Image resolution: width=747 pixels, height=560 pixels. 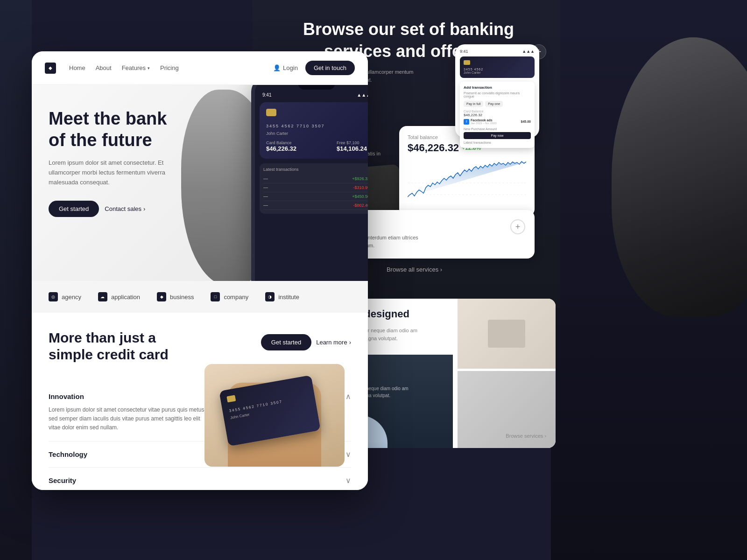 What do you see at coordinates (497, 88) in the screenshot?
I see `atp-title: Add transaction` at bounding box center [497, 88].